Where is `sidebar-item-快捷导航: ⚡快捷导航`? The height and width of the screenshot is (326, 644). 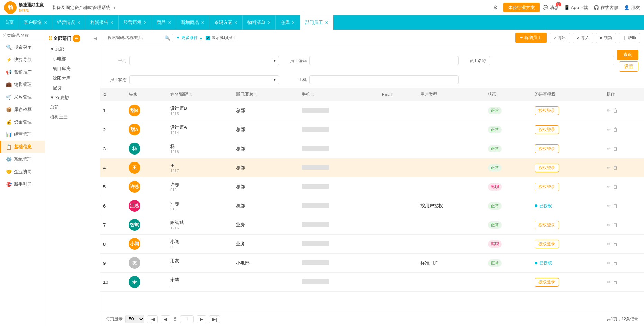 sidebar-item-快捷导航: ⚡快捷导航 is located at coordinates (22, 60).